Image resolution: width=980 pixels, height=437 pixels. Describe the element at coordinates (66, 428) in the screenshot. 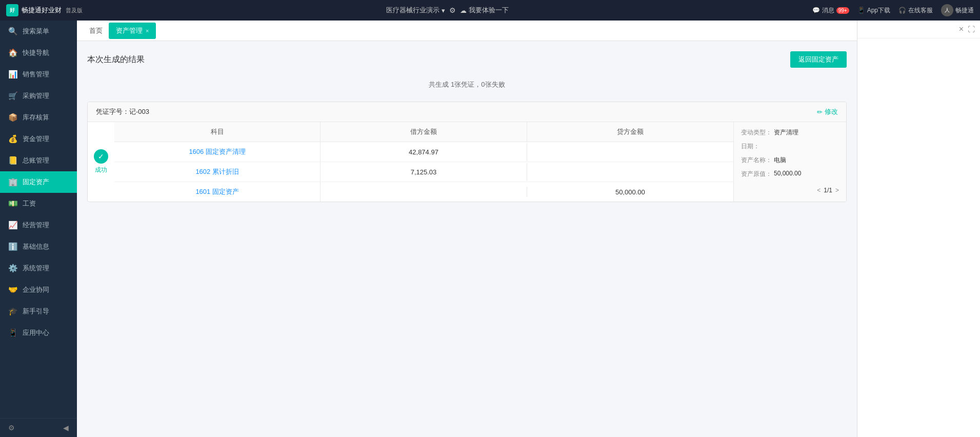

I see `sidebar-collapse-icon: ◀` at that location.